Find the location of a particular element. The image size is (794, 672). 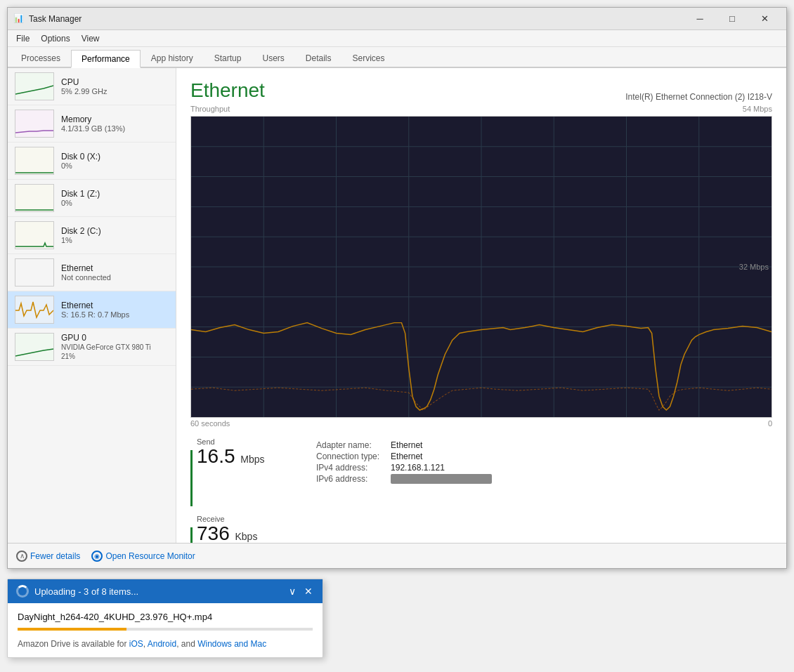

tab-details: Details is located at coordinates (319, 58).